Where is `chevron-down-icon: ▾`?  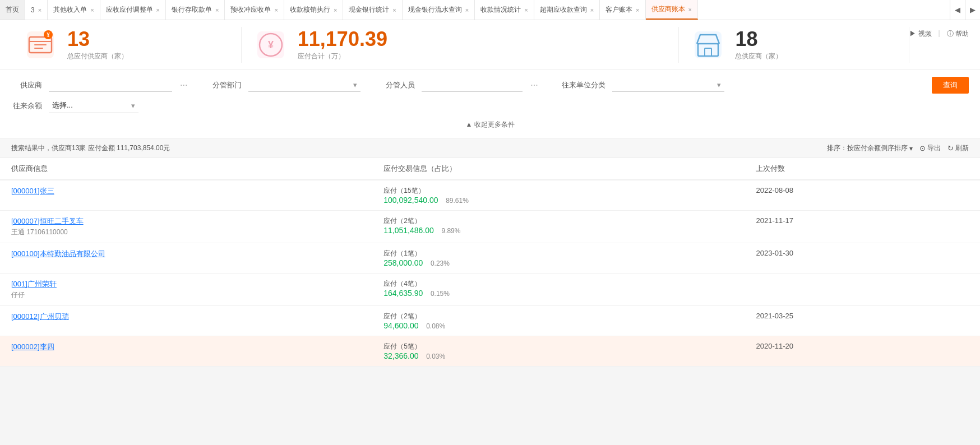 chevron-down-icon: ▾ is located at coordinates (911, 149).